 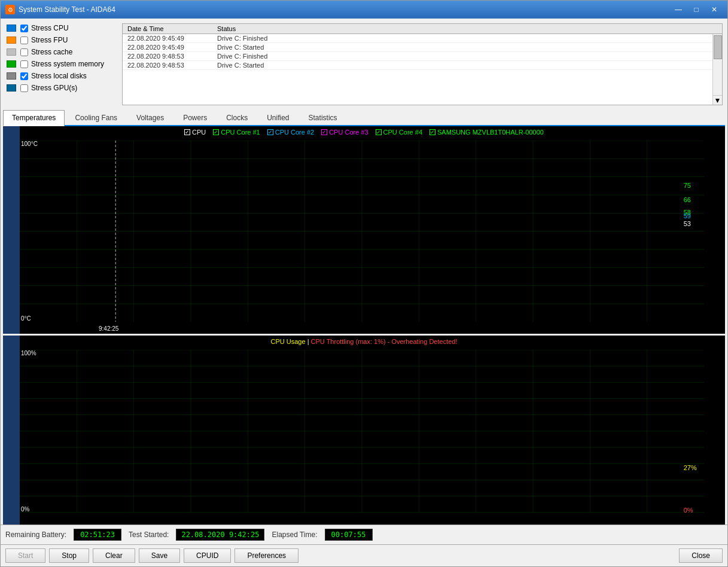 What do you see at coordinates (195, 132) in the screenshot?
I see `legend-cpu: ✓ CPU` at bounding box center [195, 132].